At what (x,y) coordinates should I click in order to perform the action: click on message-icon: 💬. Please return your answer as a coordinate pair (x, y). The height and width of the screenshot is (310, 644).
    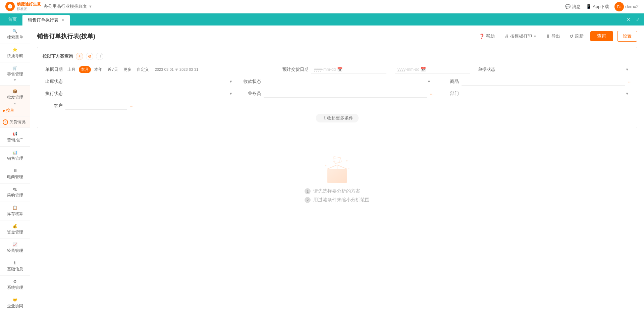
    Looking at the image, I should click on (568, 7).